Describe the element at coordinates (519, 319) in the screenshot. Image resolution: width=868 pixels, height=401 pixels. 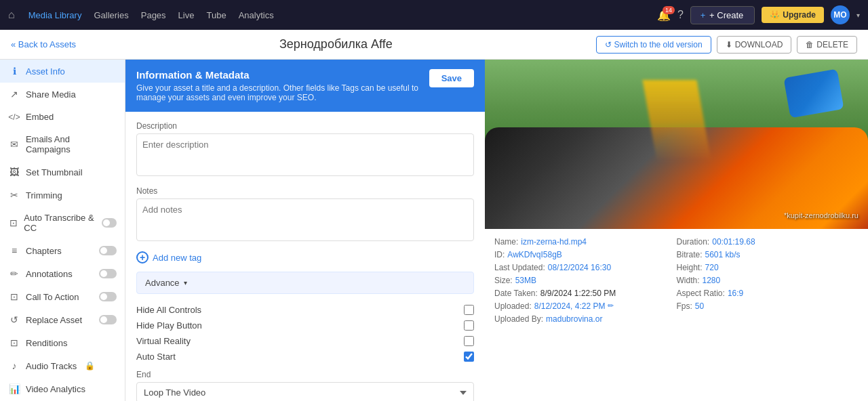
I see `meta-uploadedby-key: Uploaded By:` at that location.